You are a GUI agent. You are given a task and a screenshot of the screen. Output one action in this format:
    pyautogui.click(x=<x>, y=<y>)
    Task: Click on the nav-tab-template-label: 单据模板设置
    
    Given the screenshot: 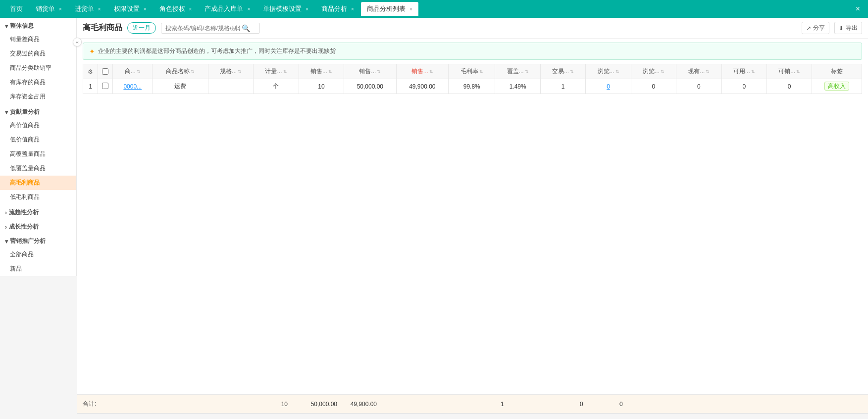 What is the action you would take?
    pyautogui.click(x=282, y=9)
    